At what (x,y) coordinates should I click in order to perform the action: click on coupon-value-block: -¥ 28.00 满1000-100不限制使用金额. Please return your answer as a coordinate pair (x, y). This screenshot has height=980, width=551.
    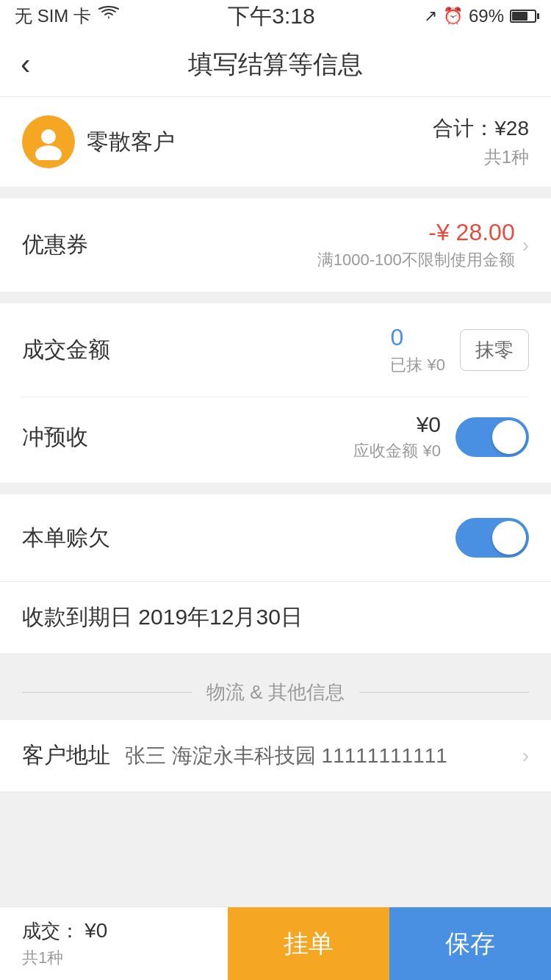
    Looking at the image, I should click on (416, 245).